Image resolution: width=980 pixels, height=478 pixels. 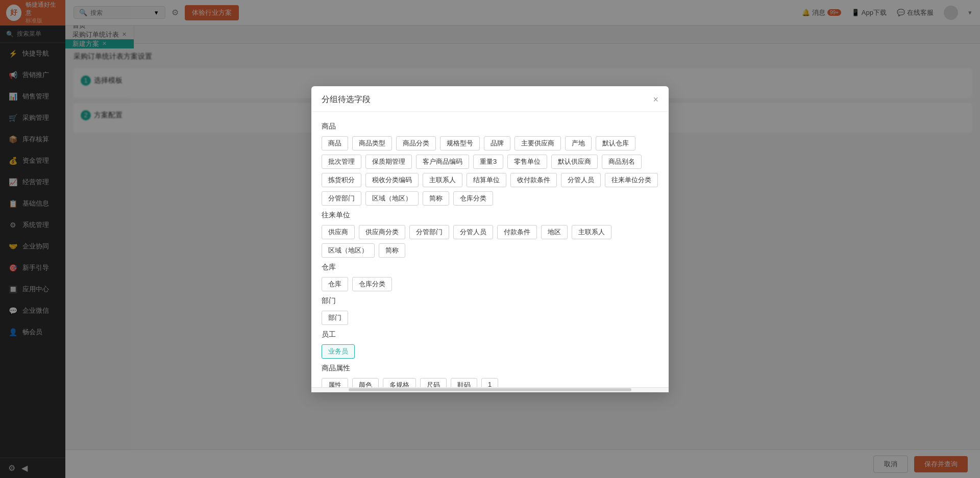 What do you see at coordinates (464, 383) in the screenshot?
I see `tag-product_attr-4: 鞋码` at bounding box center [464, 383].